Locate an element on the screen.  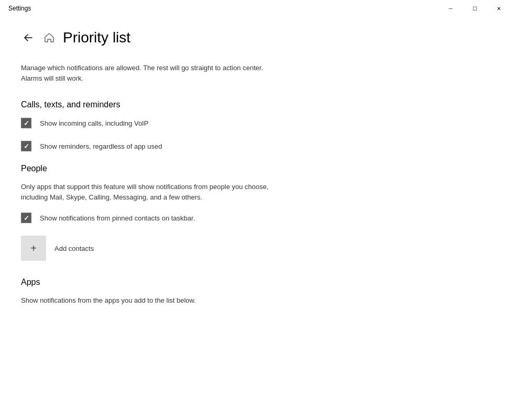
title-bar: Settings ─ ☐ ✕ is located at coordinates (258, 8).